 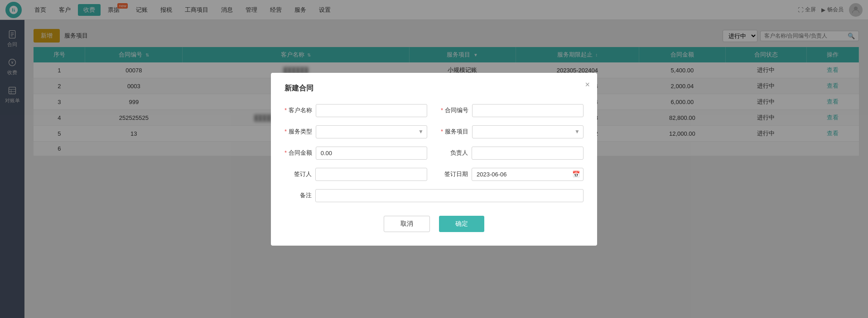 I want to click on service-type-row: 服务类型 ▼, so click(x=356, y=132).